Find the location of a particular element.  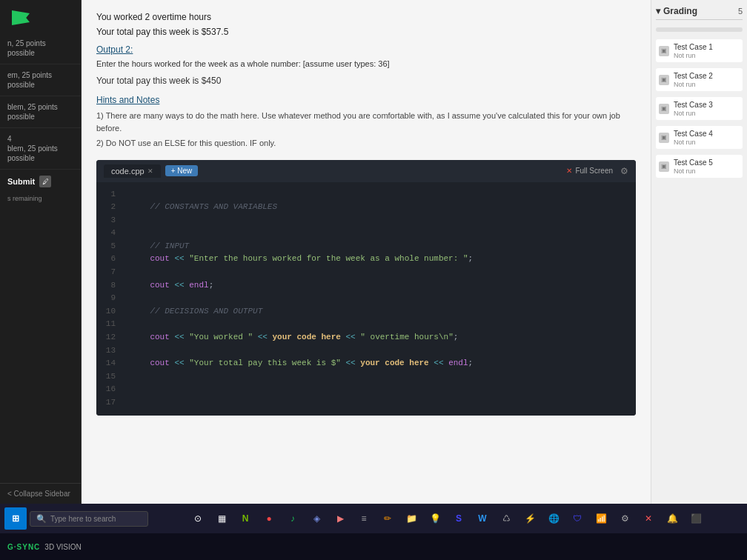

taskbar-icon-music: ♪ is located at coordinates (293, 519).